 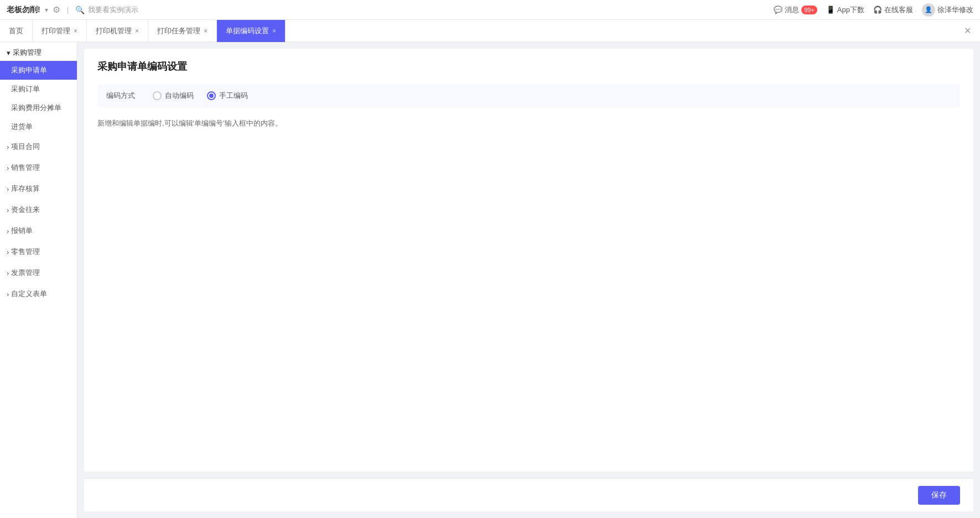 What do you see at coordinates (939, 495) in the screenshot?
I see `save-button: 保存` at bounding box center [939, 495].